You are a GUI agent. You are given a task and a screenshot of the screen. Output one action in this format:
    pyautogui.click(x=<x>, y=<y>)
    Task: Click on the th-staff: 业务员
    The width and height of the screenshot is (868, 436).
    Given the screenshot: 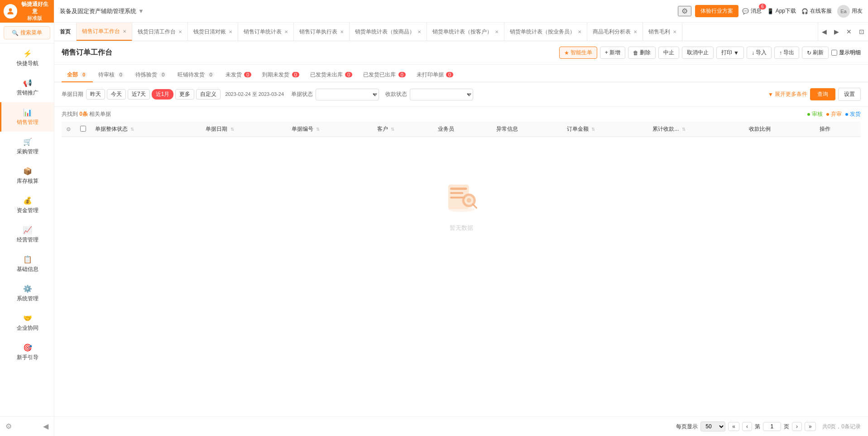 What is the action you would take?
    pyautogui.click(x=463, y=129)
    